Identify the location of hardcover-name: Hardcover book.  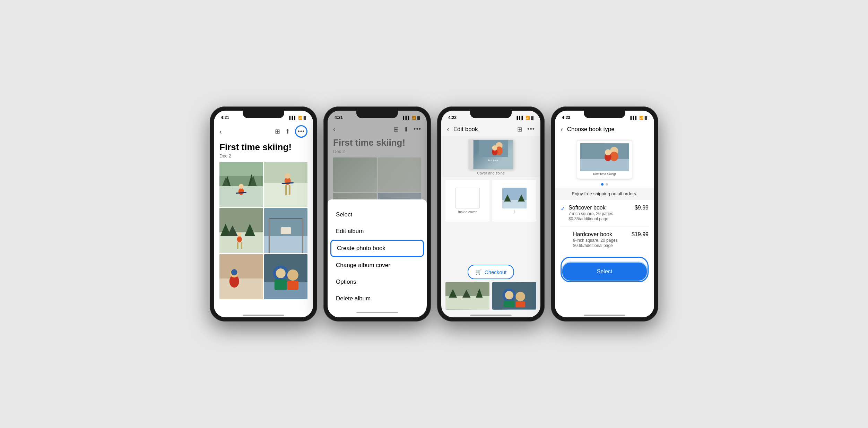
(600, 234).